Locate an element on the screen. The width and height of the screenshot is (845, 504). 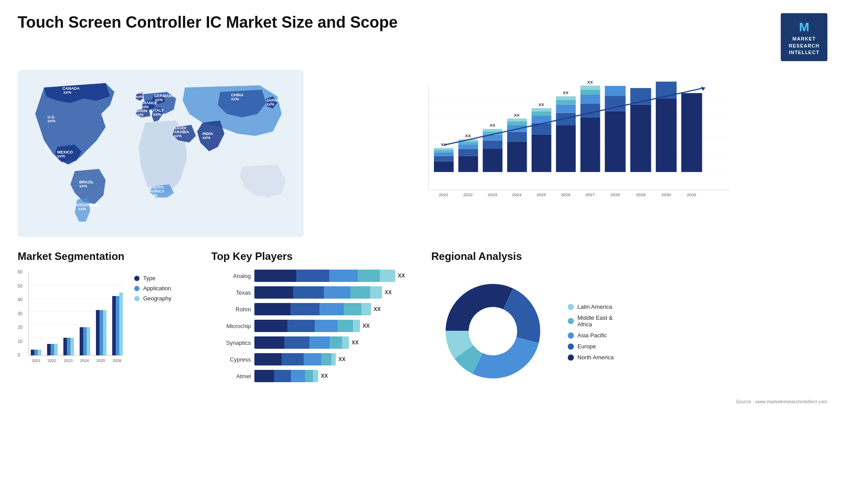
logo-line2: RESEARCH is located at coordinates (804, 46).